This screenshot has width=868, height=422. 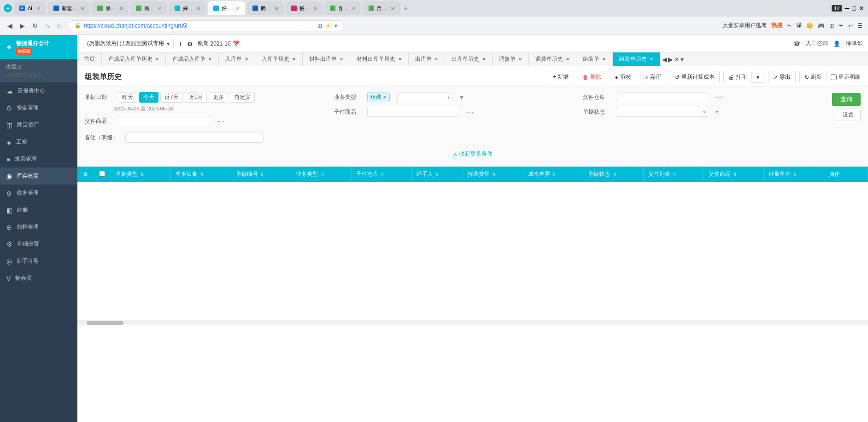 What do you see at coordinates (196, 98) in the screenshot?
I see `date-btn-1month: 近1月` at bounding box center [196, 98].